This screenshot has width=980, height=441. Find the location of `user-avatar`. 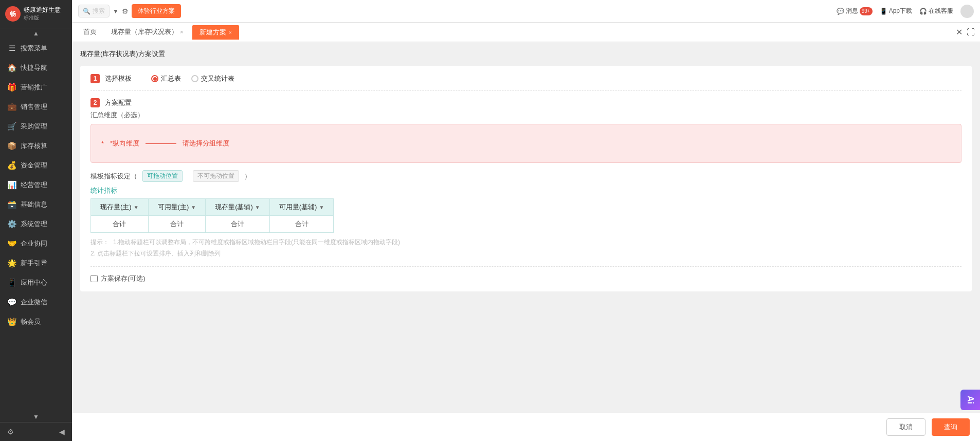

user-avatar is located at coordinates (967, 11).